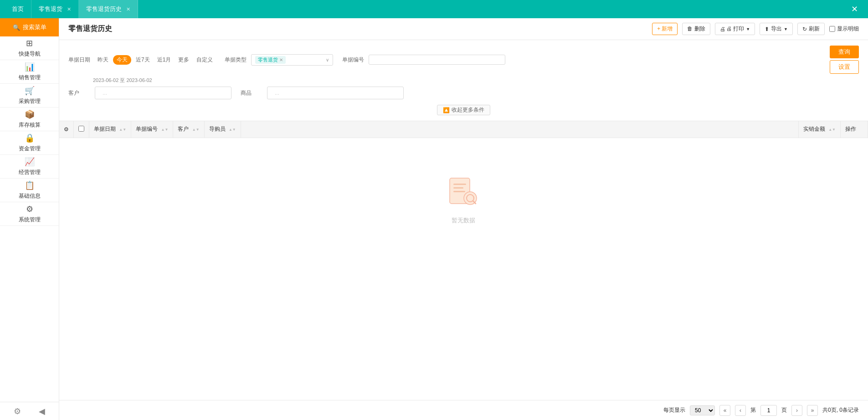  I want to click on sidebar-item-label: 库存核算, so click(30, 125).